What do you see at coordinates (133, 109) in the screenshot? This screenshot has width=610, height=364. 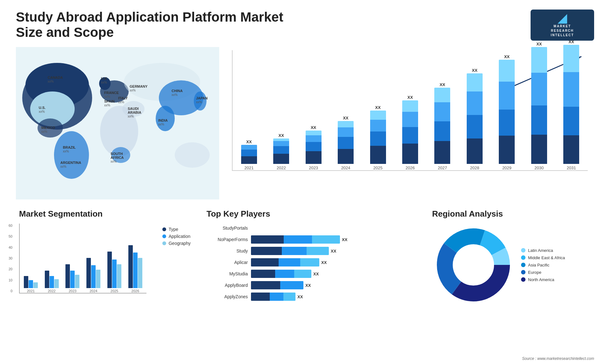 I see `label-saudi: SAUDI` at bounding box center [133, 109].